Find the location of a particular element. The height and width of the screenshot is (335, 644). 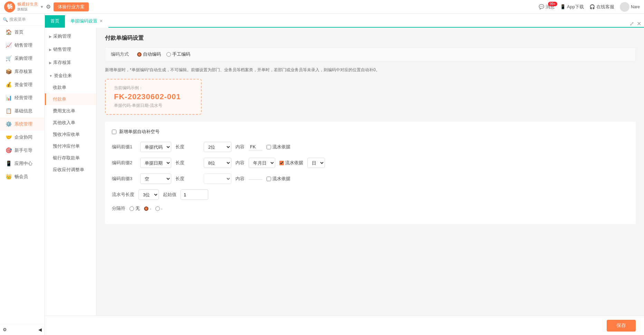

encoding-radio-group: 自动编码 手工编码 is located at coordinates (164, 54).